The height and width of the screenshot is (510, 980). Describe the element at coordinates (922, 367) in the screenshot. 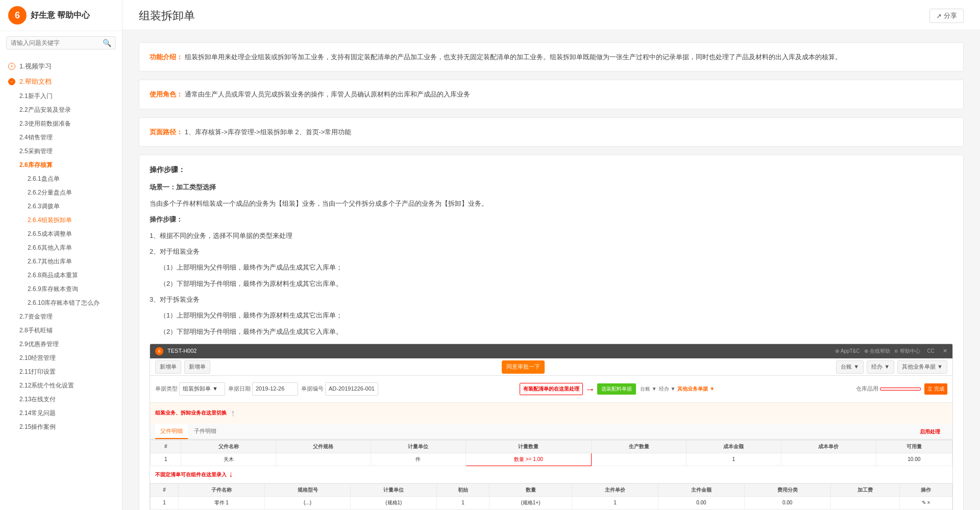

I see `delete-btn: 其他业务单据 ▼` at that location.